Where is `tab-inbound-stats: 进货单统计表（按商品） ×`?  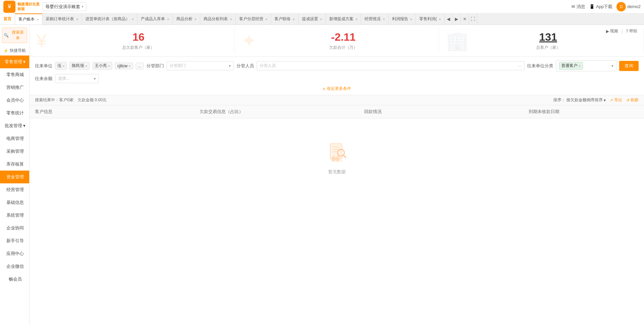 tab-inbound-stats: 进货单统计表（按商品） × is located at coordinates (110, 19).